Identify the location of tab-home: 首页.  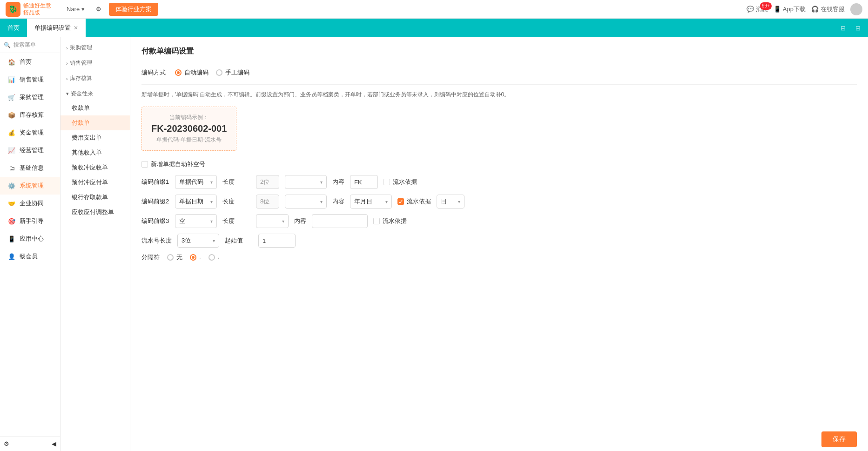
(13, 28).